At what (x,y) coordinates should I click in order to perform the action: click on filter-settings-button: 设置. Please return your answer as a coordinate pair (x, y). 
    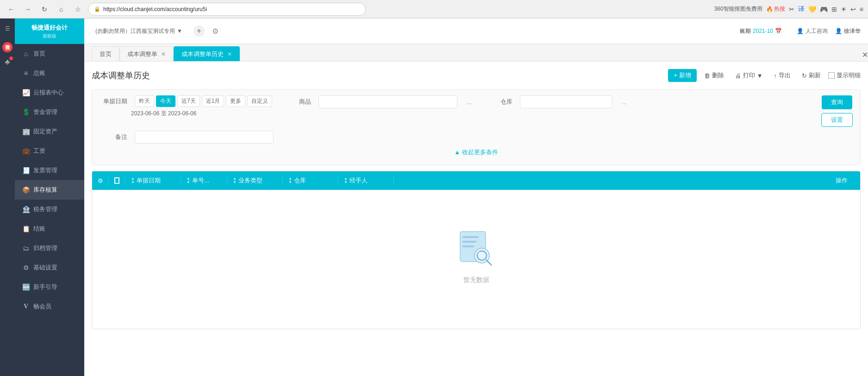
    Looking at the image, I should click on (837, 120).